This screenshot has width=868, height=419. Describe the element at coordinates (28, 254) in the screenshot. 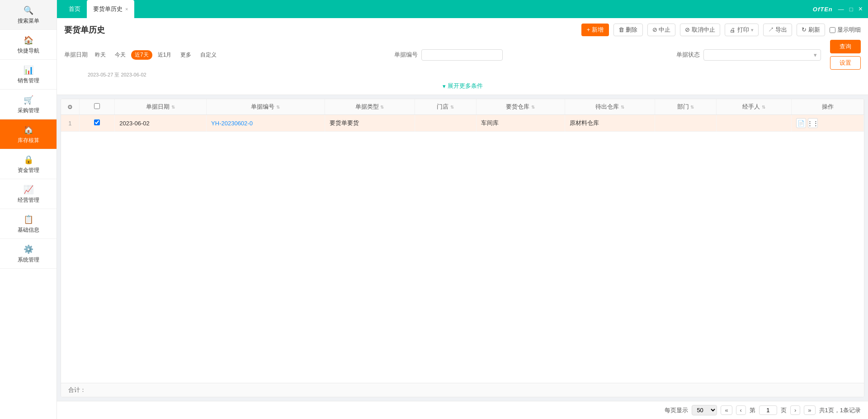

I see `sidebar-item-system-mgmt: ⚙️ 系统管理` at that location.